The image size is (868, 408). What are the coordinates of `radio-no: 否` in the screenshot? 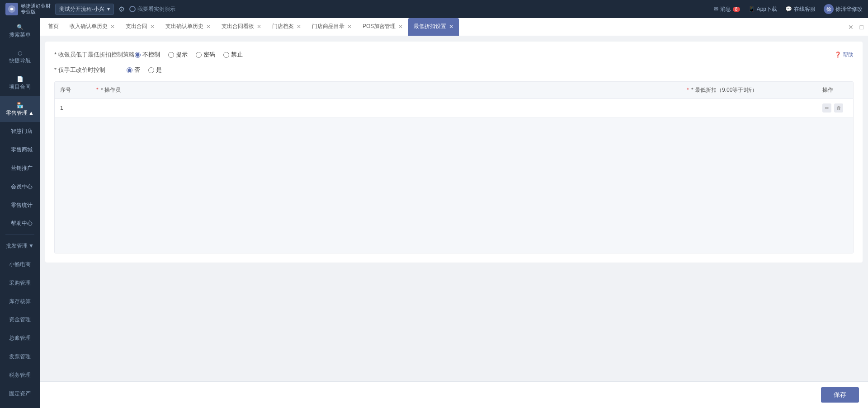 It's located at (133, 70).